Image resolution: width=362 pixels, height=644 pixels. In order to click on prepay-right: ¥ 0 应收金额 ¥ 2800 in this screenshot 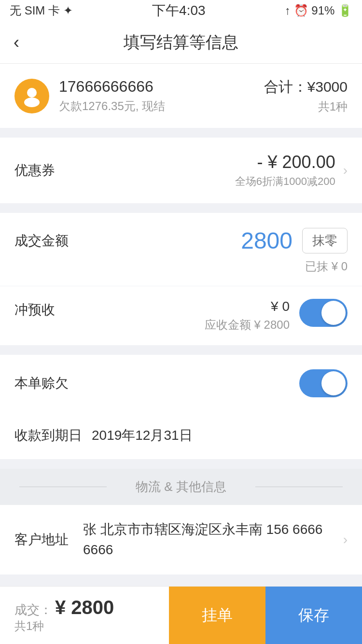, I will do `click(276, 316)`.